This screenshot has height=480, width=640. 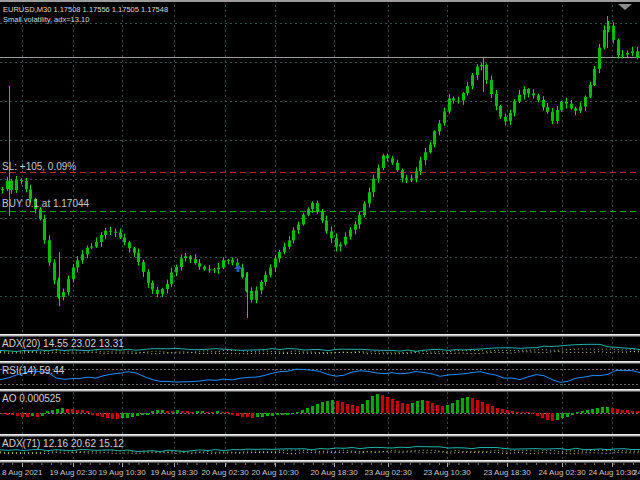 What do you see at coordinates (636, 472) in the screenshot?
I see `time-axis-label: 24 Aug 18:30` at bounding box center [636, 472].